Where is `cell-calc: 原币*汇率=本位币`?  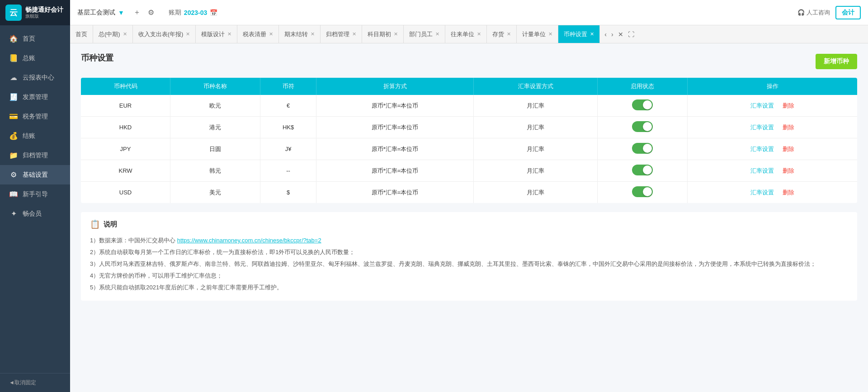 cell-calc: 原币*汇率=本位币 is located at coordinates (395, 149).